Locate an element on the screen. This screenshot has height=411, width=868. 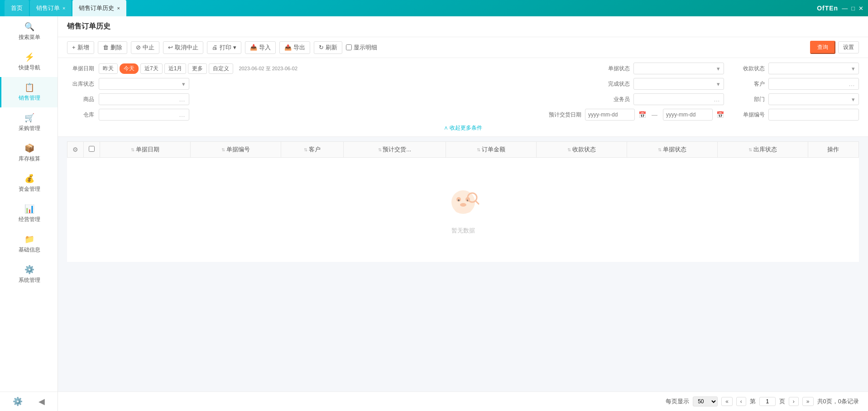
sales-rep-select: … is located at coordinates (679, 99).